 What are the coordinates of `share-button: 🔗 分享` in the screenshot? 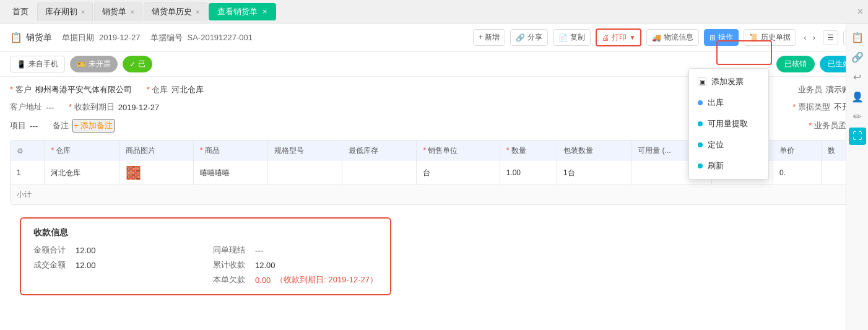 It's located at (529, 37).